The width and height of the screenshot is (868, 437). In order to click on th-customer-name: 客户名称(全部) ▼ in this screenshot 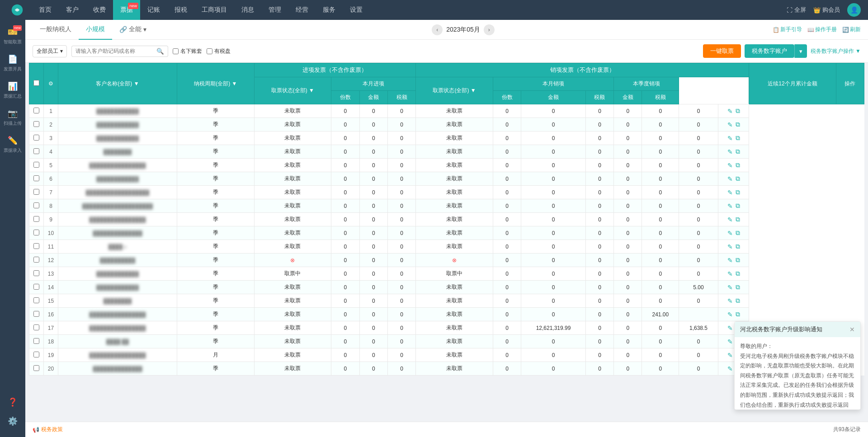, I will do `click(118, 84)`.